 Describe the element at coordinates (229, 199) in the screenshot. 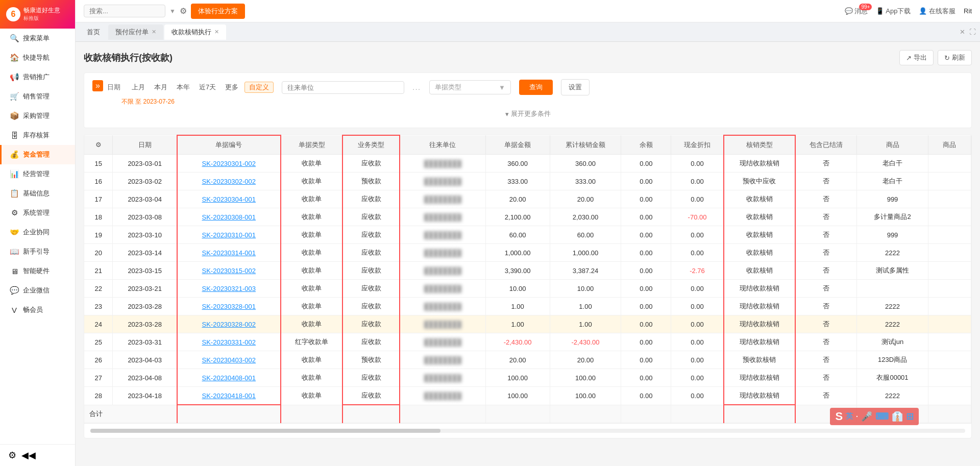

I see `order-link: SK-20230304-001` at that location.